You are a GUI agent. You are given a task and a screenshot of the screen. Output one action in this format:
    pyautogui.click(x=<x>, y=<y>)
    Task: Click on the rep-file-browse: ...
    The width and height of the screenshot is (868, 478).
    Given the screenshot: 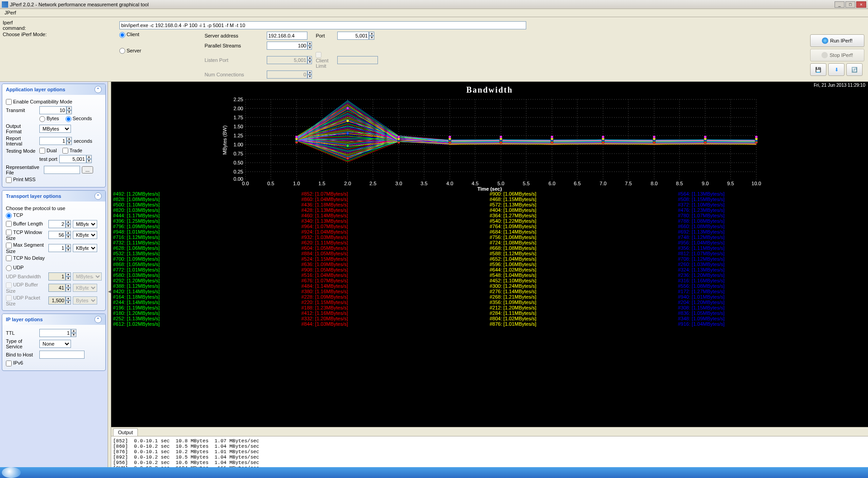 What is the action you would take?
    pyautogui.click(x=88, y=170)
    